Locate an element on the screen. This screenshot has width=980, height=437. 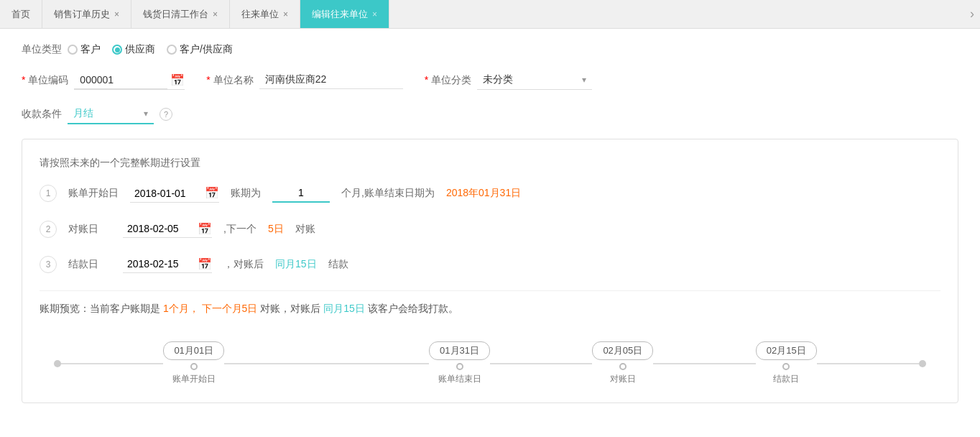
tl-milestone-2: 01月31日 账单结束日 is located at coordinates (460, 364).